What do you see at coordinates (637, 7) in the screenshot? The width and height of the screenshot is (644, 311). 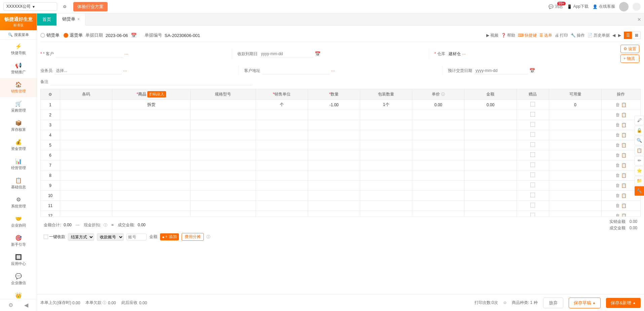 I see `user-settings` at bounding box center [637, 7].